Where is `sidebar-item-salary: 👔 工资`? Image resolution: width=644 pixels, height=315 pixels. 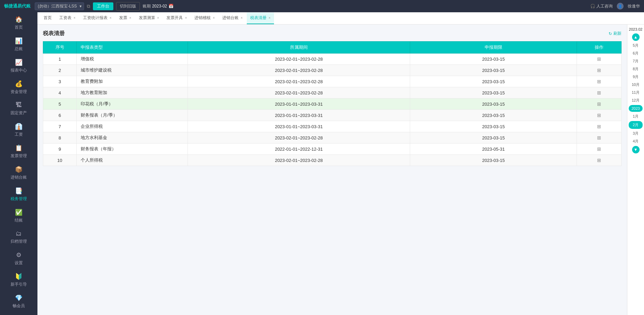 sidebar-item-salary: 👔 工资 is located at coordinates (19, 130).